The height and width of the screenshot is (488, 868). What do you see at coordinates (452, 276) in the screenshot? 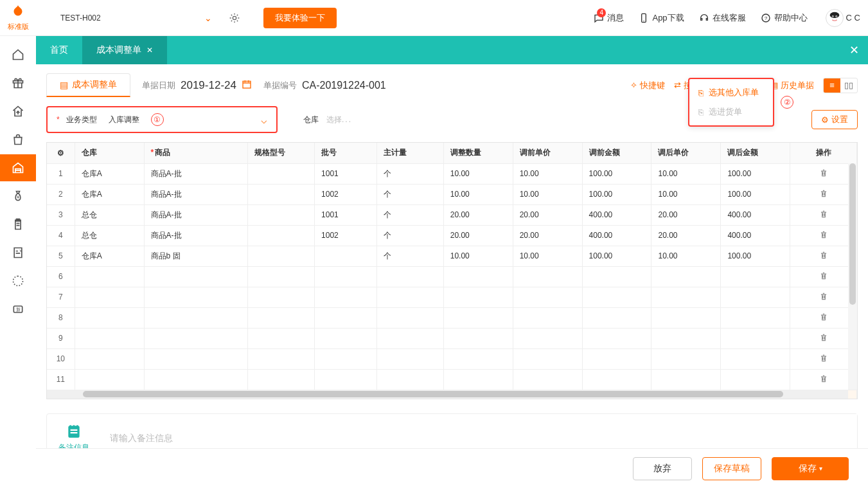
I see `table-row: 6` at bounding box center [452, 276].